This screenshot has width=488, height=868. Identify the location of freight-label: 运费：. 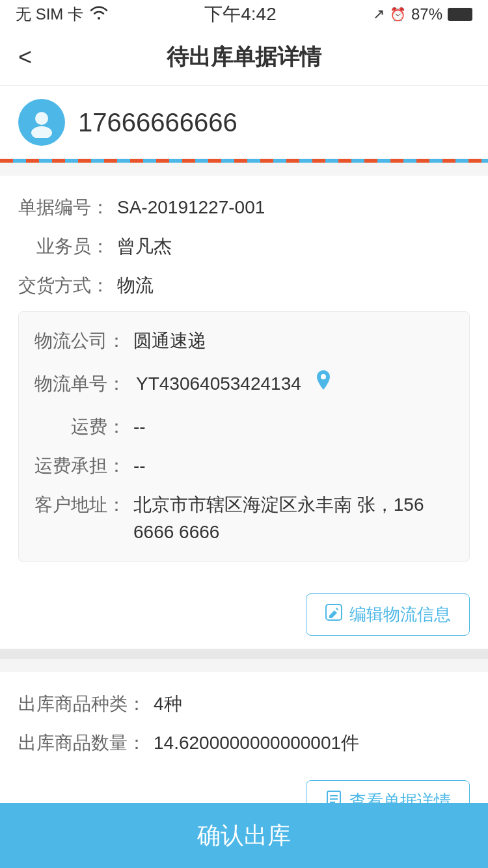
(80, 427).